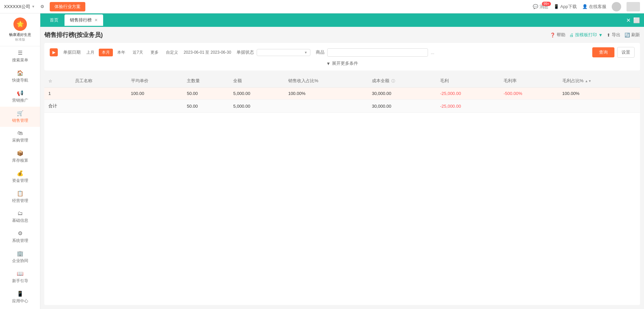  I want to click on query-button: 查询, so click(603, 52).